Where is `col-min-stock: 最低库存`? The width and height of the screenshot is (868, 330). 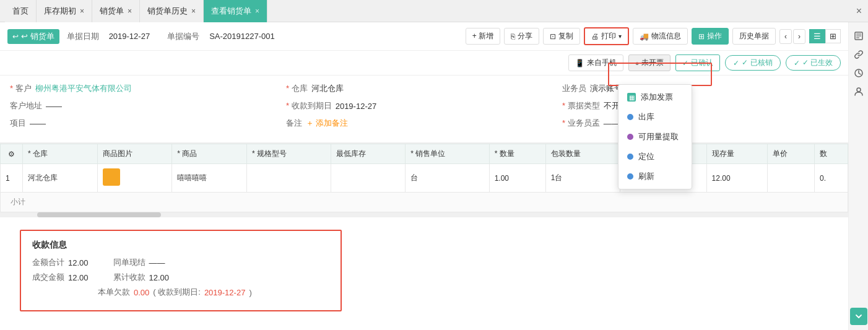 col-min-stock: 最低库存 is located at coordinates (368, 154).